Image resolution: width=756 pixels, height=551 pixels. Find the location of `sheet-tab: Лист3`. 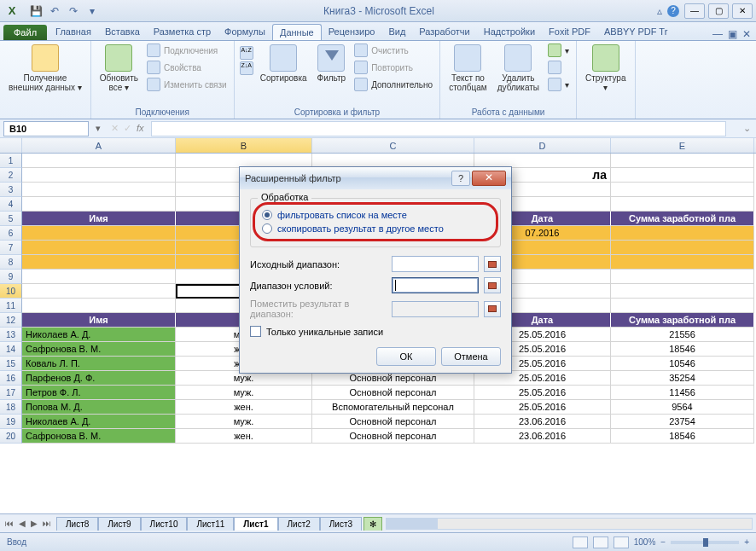

sheet-tab: Лист3 is located at coordinates (341, 524).